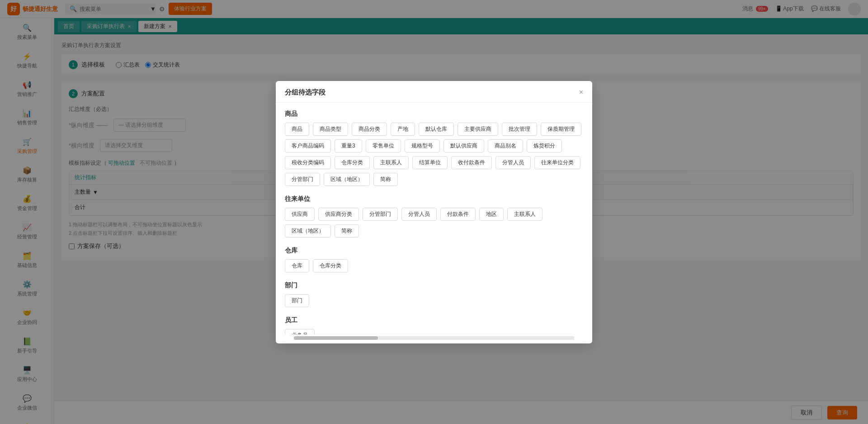 This screenshot has height=424, width=868. Describe the element at coordinates (434, 92) in the screenshot. I see `modal-header: 分组待选字段 ×` at that location.